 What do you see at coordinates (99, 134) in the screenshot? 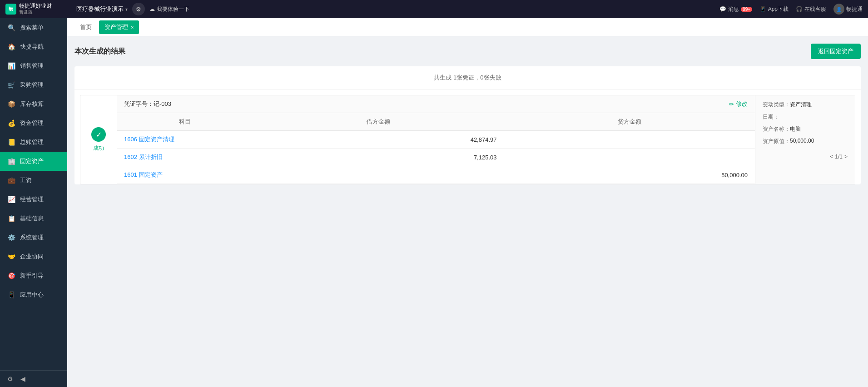
I see `success-circle-icon: ✓` at bounding box center [99, 134].